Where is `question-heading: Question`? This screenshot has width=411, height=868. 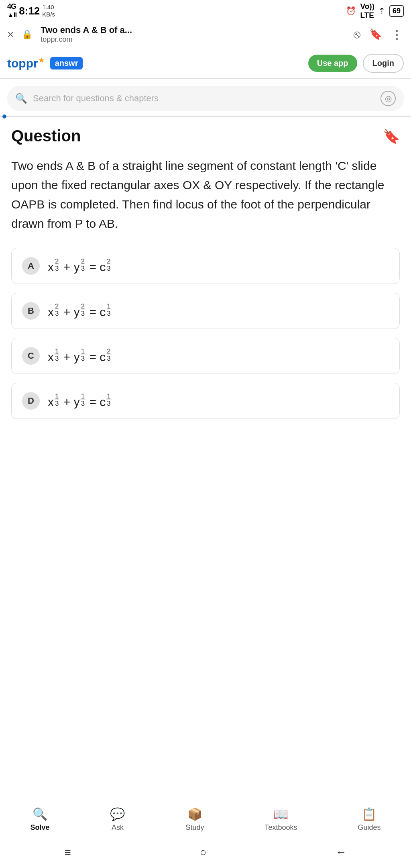
question-heading: Question is located at coordinates (46, 136).